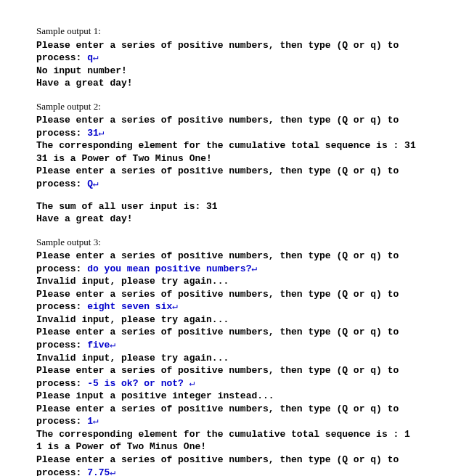 The image size is (461, 476). Describe the element at coordinates (231, 219) in the screenshot. I see `sample2-bye: Have a great day!` at that location.